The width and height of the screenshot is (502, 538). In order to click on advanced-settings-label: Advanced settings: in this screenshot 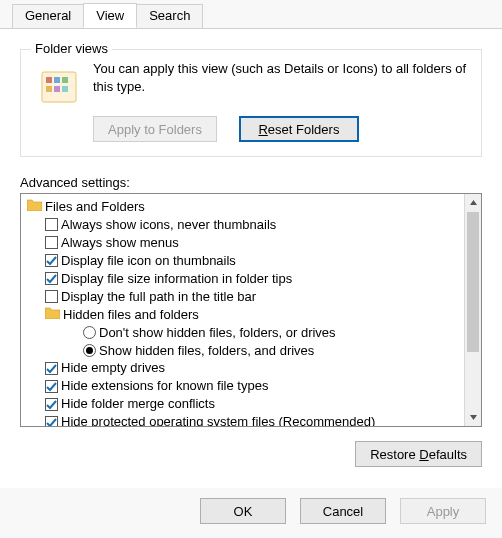, I will do `click(251, 182)`.